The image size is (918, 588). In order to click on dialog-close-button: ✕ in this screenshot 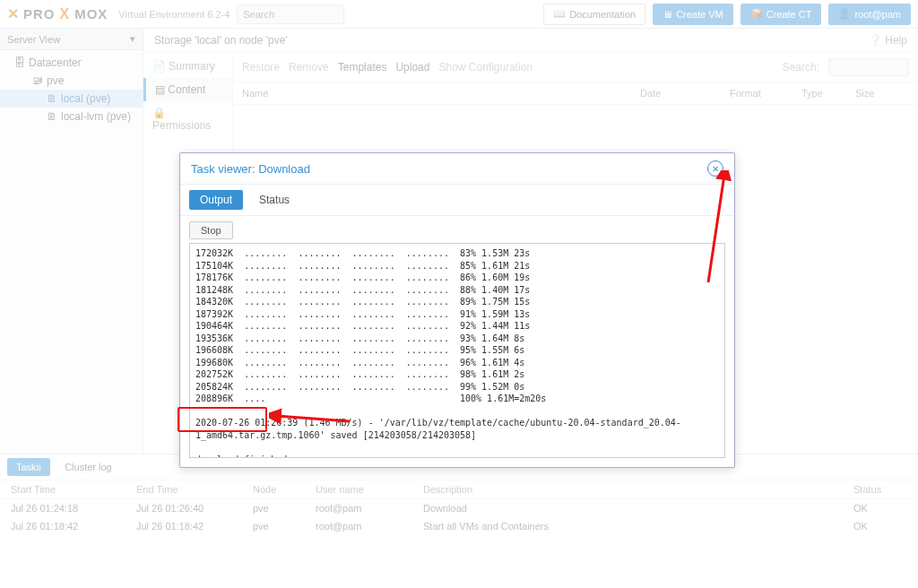, I will do `click(715, 169)`.